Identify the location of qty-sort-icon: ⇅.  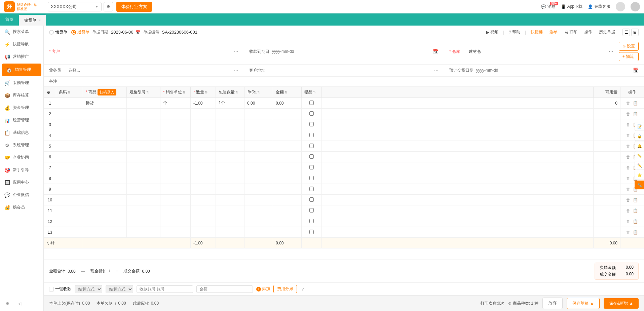
(206, 92).